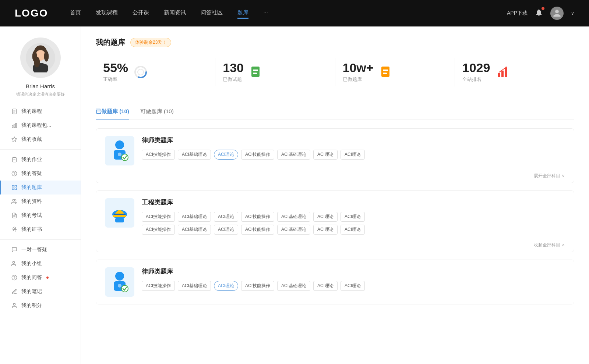 The height and width of the screenshot is (364, 589). I want to click on nav-more: ···, so click(266, 13).